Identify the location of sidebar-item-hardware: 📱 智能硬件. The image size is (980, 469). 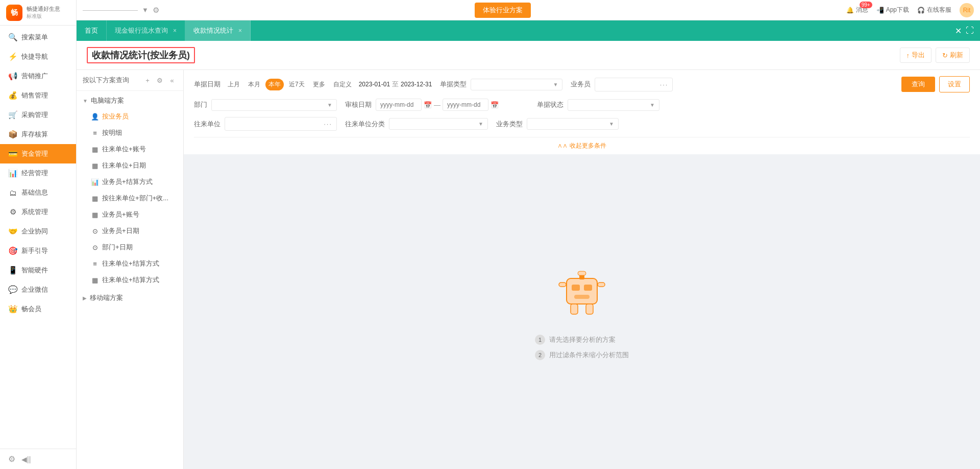
(38, 270).